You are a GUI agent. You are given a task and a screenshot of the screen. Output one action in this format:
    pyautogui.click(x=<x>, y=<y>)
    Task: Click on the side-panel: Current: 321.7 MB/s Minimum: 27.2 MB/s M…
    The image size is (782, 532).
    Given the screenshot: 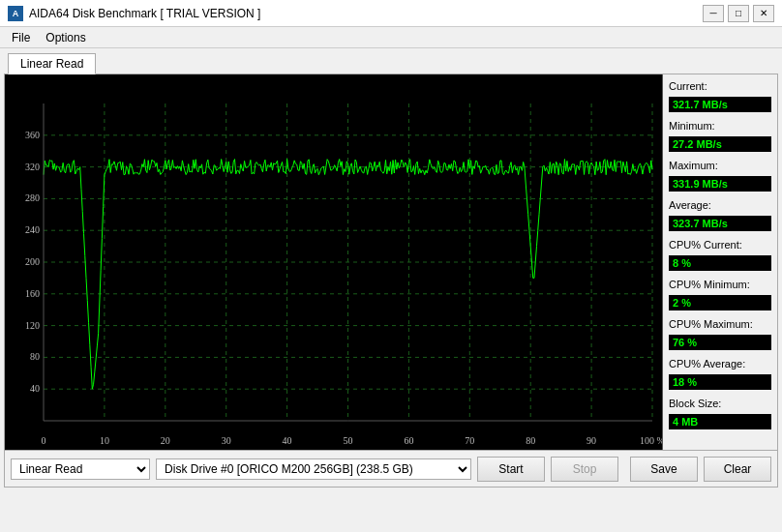 What is the action you would take?
    pyautogui.click(x=720, y=262)
    